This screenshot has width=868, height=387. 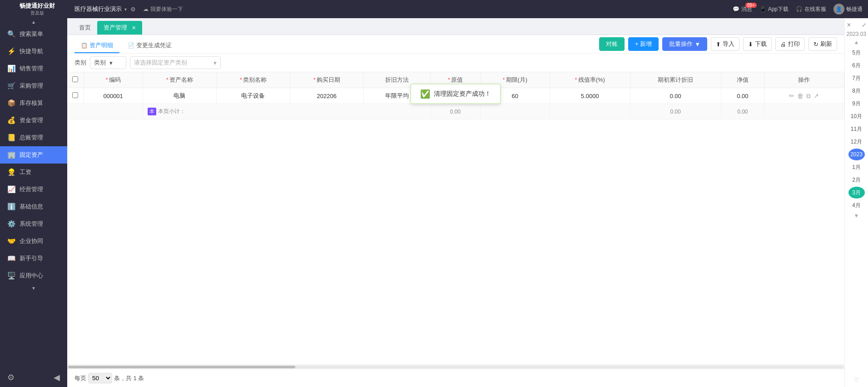 I want to click on sidebar-scroll-up: ▲, so click(x=34, y=22).